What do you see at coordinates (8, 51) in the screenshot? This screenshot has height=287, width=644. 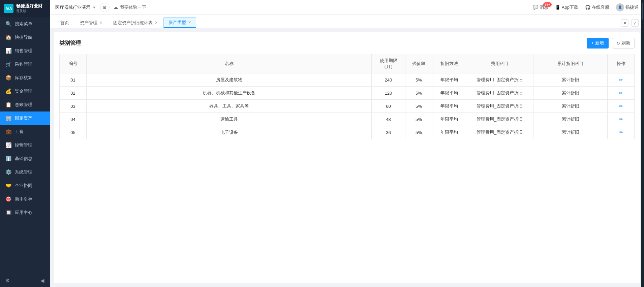 I see `sales-icon: 📊` at bounding box center [8, 51].